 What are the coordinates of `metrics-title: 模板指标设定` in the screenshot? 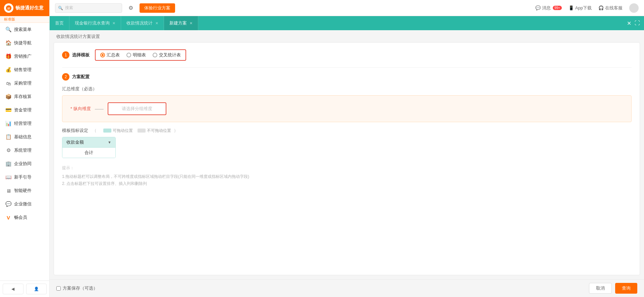 It's located at (75, 131).